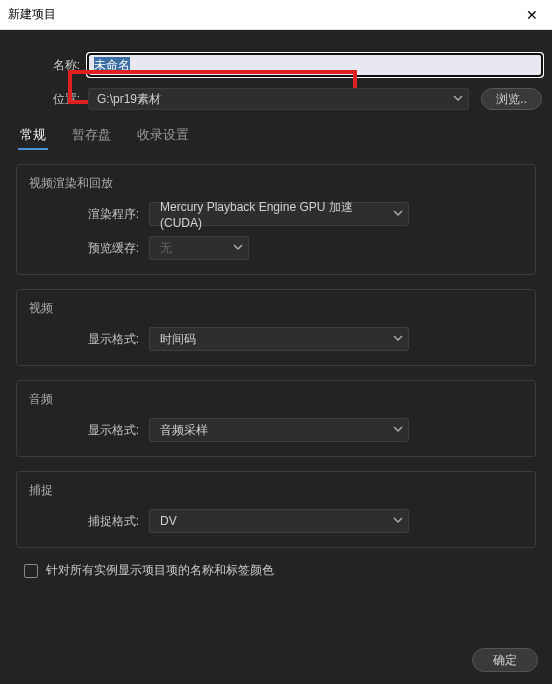 The height and width of the screenshot is (684, 552). I want to click on renderer-label: 渲染程序:, so click(89, 214).